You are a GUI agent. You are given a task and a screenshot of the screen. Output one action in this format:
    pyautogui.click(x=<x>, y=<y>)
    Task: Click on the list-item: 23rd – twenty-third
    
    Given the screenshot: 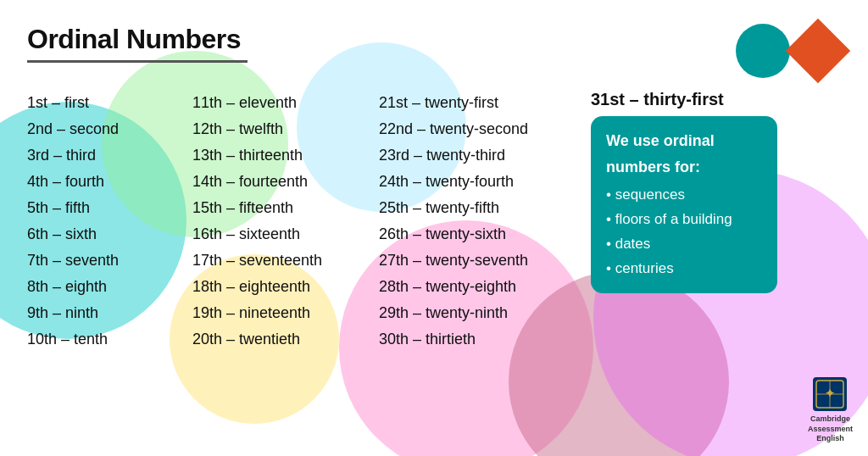 What is the action you would take?
    pyautogui.click(x=481, y=156)
    